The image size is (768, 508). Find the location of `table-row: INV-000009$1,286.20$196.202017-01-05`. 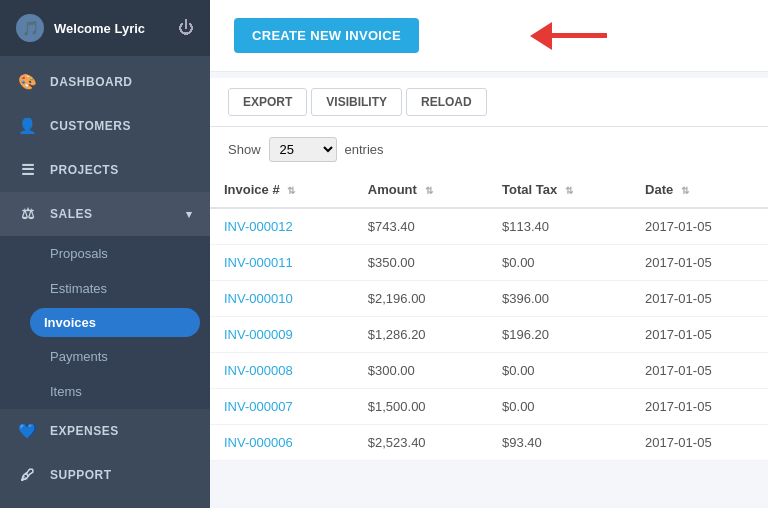

table-row: INV-000009$1,286.20$196.202017-01-05 is located at coordinates (489, 335).